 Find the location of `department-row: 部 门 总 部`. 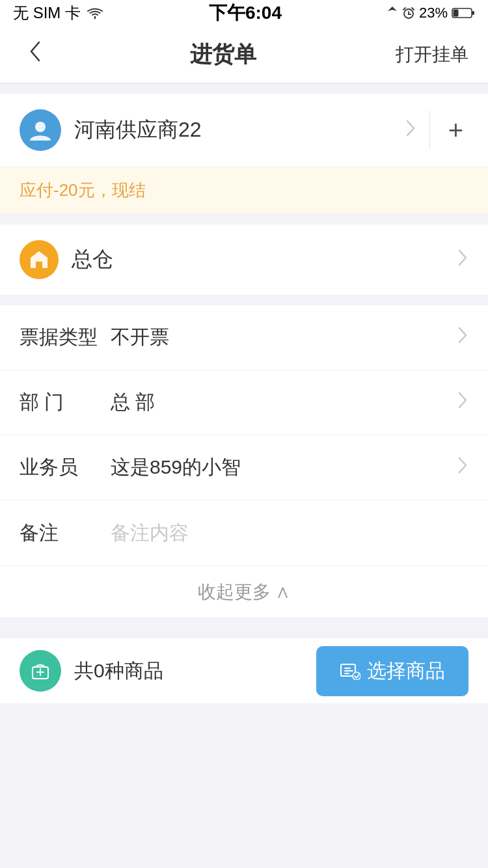

department-row: 部 门 总 部 is located at coordinates (244, 403).